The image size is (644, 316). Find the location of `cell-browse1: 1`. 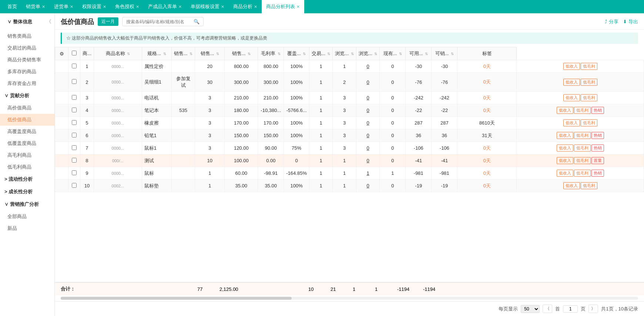

cell-browse1: 1 is located at coordinates (368, 173).